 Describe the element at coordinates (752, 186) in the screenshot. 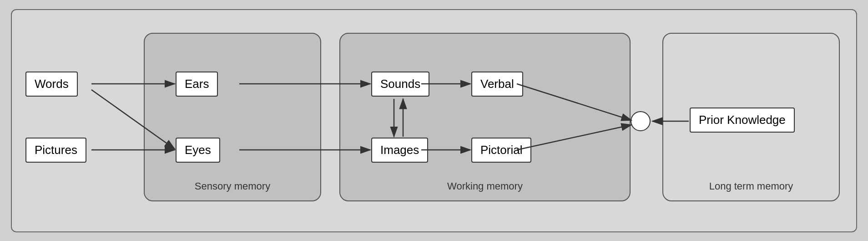

I see `long-term-memory-label: Long term memory` at that location.